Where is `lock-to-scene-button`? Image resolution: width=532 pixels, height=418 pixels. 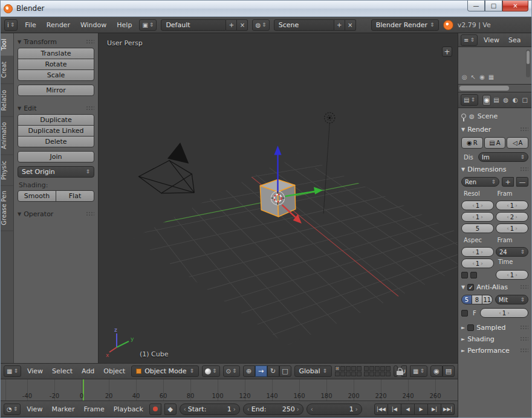
lock-to-scene-button is located at coordinates (395, 371).